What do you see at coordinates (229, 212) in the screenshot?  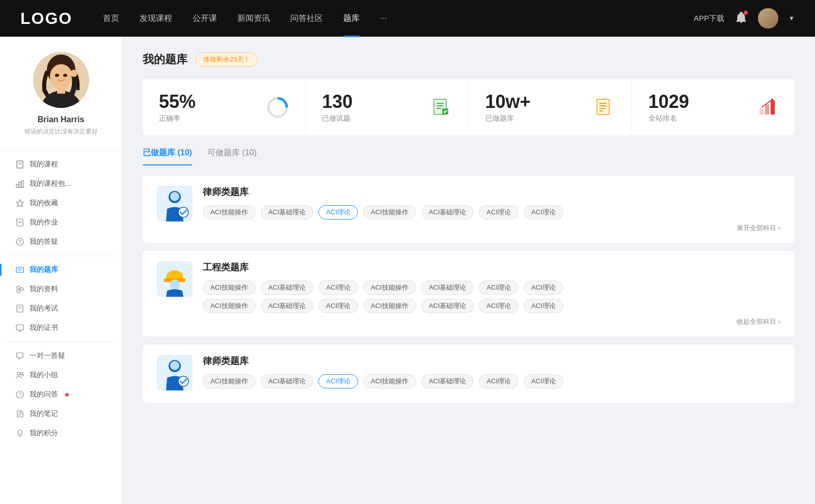 I see `tag-1-1: ACI技能操作` at bounding box center [229, 212].